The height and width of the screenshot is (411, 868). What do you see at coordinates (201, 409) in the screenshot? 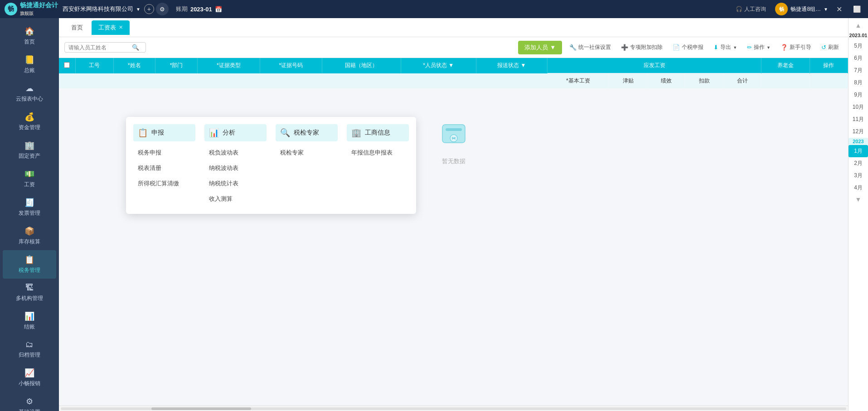
I see `scroll-thumb` at bounding box center [201, 409].